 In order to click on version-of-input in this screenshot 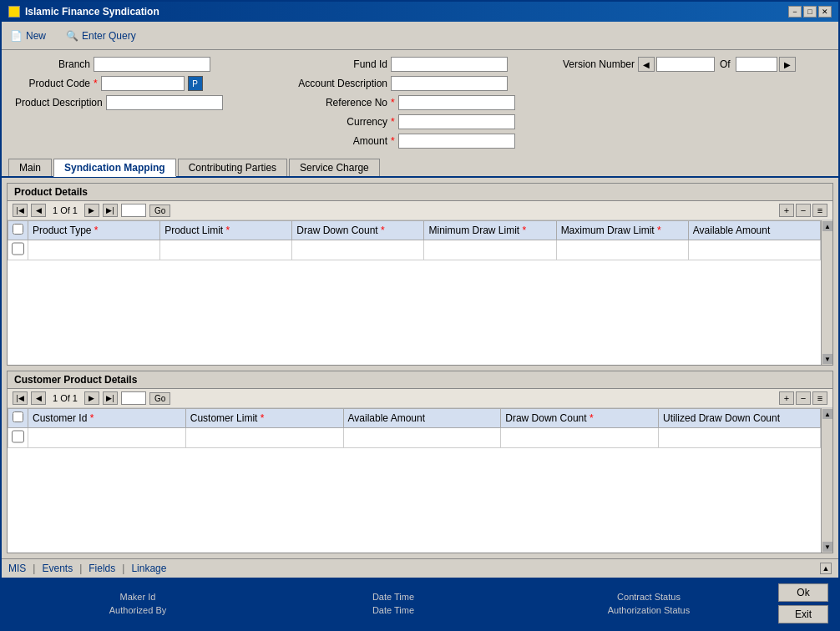, I will do `click(757, 64)`.